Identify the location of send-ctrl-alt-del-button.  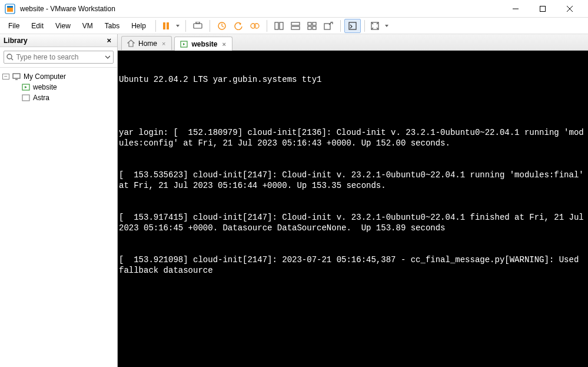
(198, 26).